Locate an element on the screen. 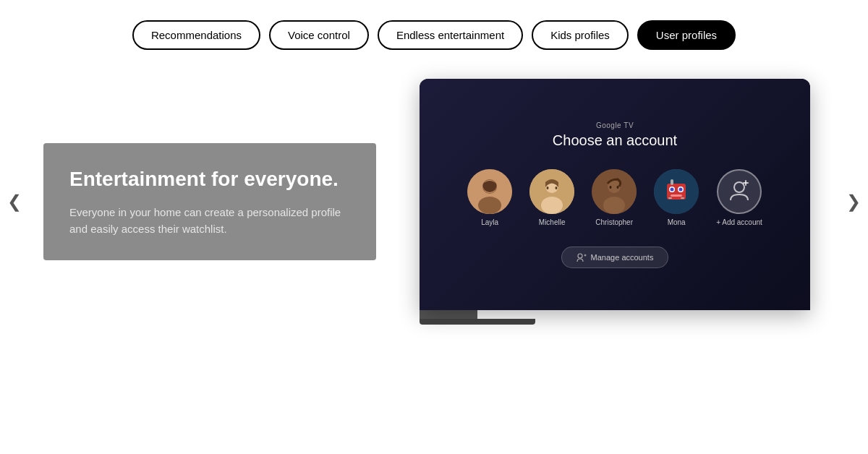 Image resolution: width=868 pixels, height=454 pixels. profile-add-account: + Add account is located at coordinates (739, 198).